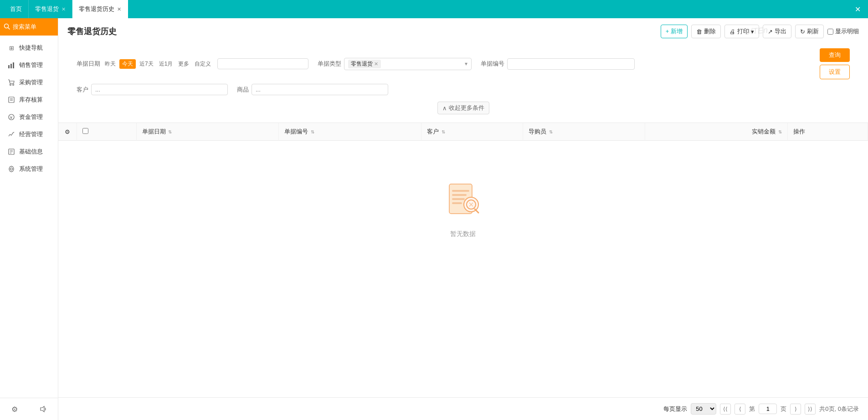 The image size is (868, 420). Describe the element at coordinates (203, 64) in the screenshot. I see `date-shortcut-custom: 自定义` at that location.